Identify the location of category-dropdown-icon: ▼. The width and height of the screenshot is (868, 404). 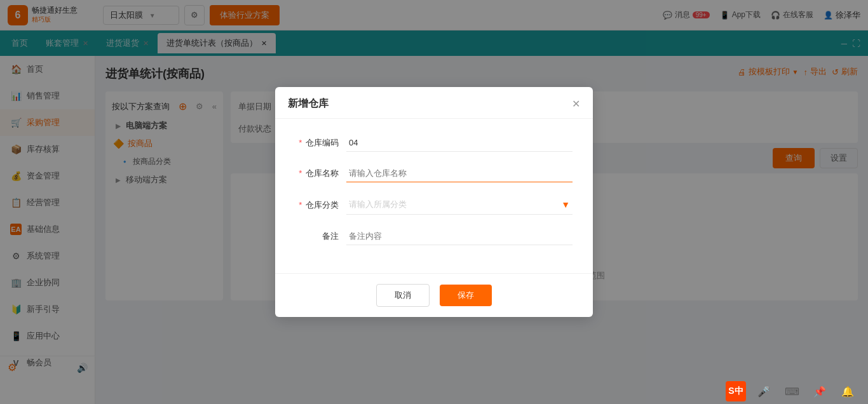
(566, 205).